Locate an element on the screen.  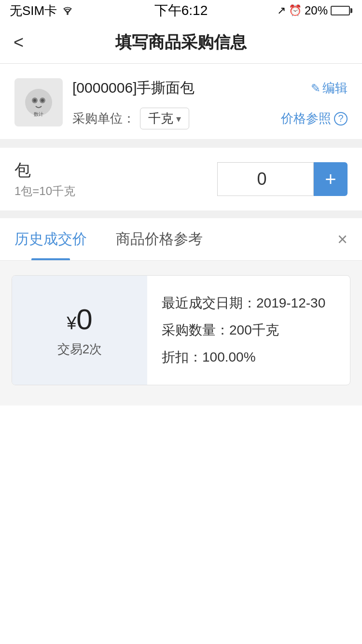
tab-price-reference: 商品价格参考 is located at coordinates (159, 239).